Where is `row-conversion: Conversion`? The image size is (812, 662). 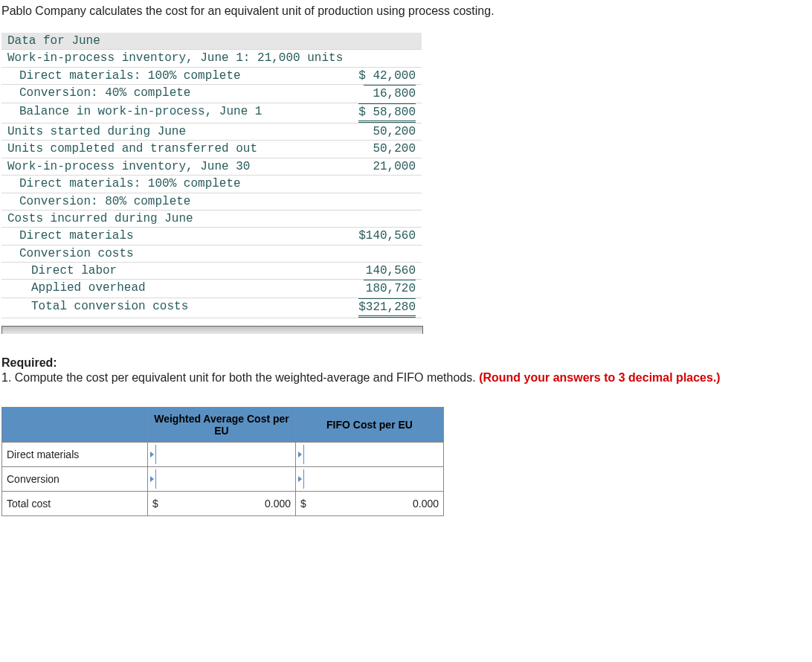 row-conversion: Conversion is located at coordinates (75, 479).